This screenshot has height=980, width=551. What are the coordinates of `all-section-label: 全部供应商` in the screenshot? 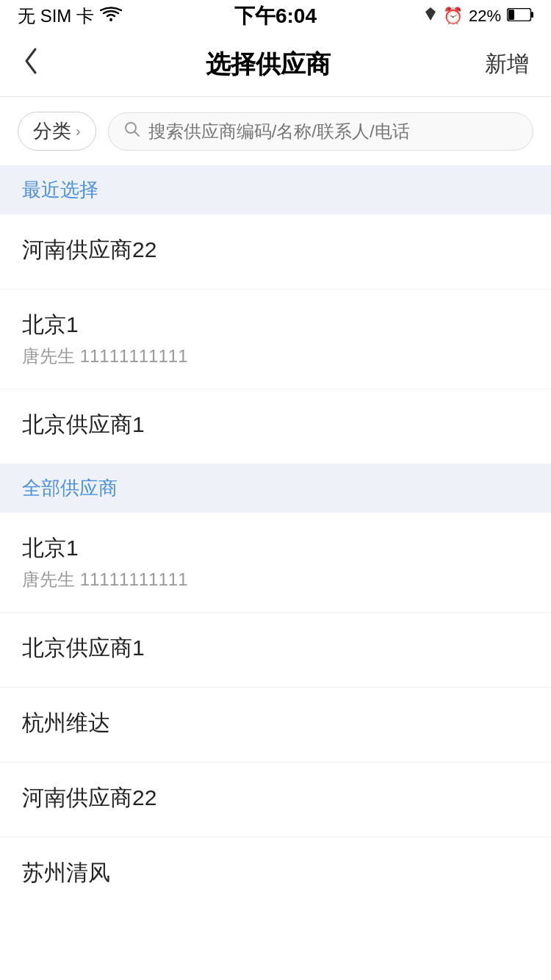 It's located at (70, 488).